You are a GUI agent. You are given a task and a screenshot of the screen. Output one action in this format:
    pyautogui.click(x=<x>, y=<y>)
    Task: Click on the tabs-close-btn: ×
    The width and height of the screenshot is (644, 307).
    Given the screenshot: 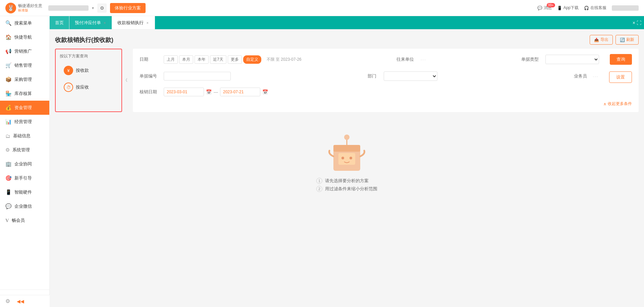 What is the action you would take?
    pyautogui.click(x=634, y=23)
    